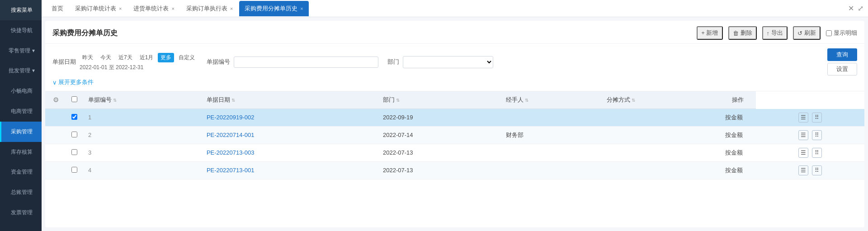 The width and height of the screenshot is (868, 231). Describe the element at coordinates (21, 10) in the screenshot. I see `sidebar-item-search: 搜索菜单` at that location.